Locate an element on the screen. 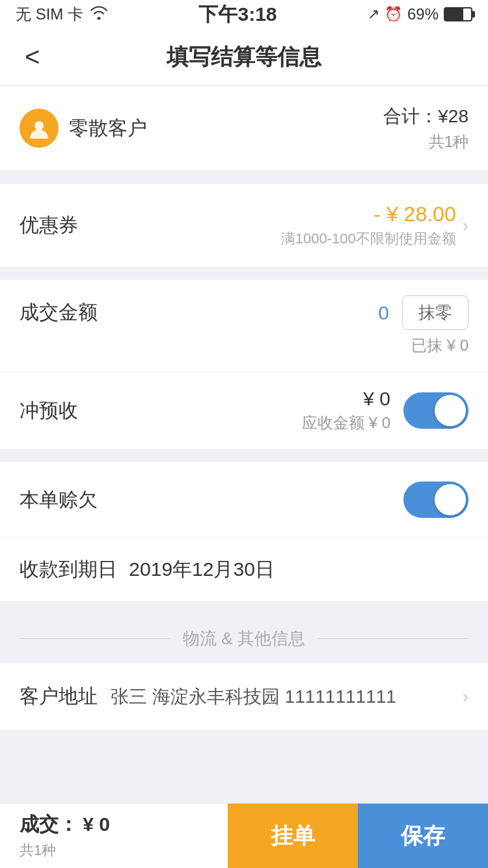  bottom-deal-value: ¥ 0 is located at coordinates (96, 824).